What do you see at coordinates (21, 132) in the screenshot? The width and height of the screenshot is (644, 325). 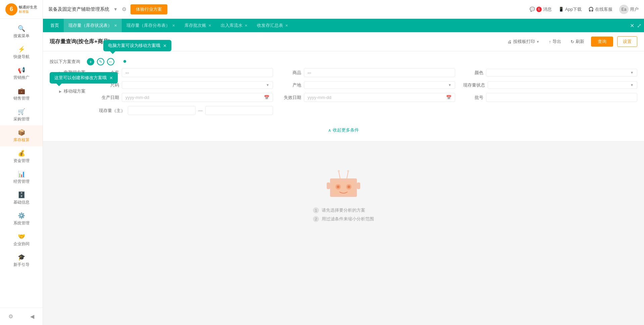 I see `inventory-icon: 📦` at bounding box center [21, 132].